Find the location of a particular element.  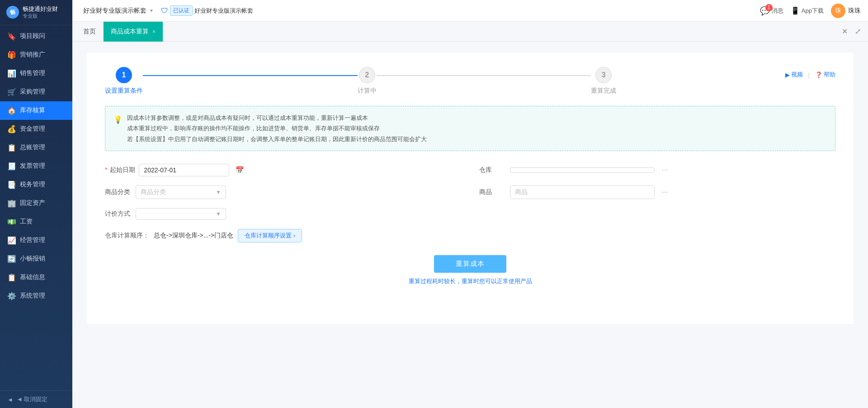

app-download-btn: 📱 App下载 is located at coordinates (807, 11).